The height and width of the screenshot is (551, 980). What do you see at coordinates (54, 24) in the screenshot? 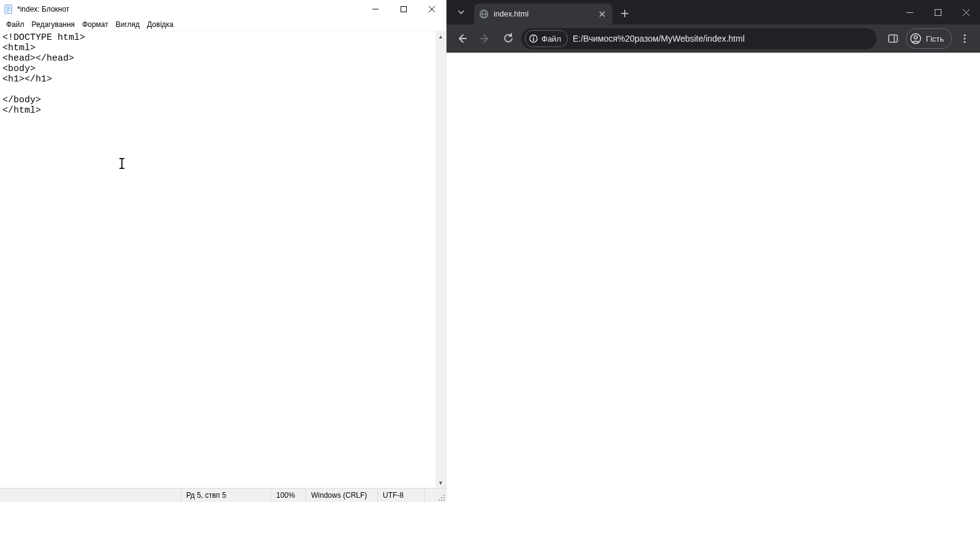
I see `menu-edit: Редагування` at bounding box center [54, 24].